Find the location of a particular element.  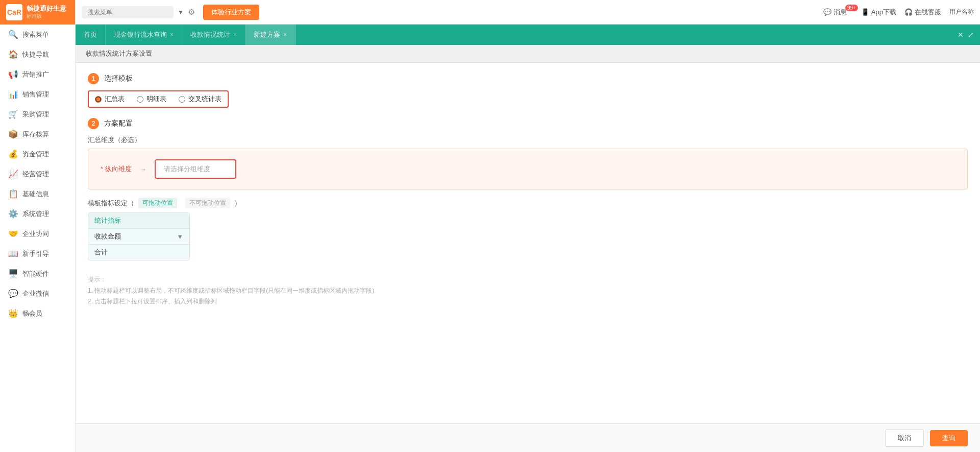

sidebar-item-wechat: 💬 企业微信 is located at coordinates (38, 293).